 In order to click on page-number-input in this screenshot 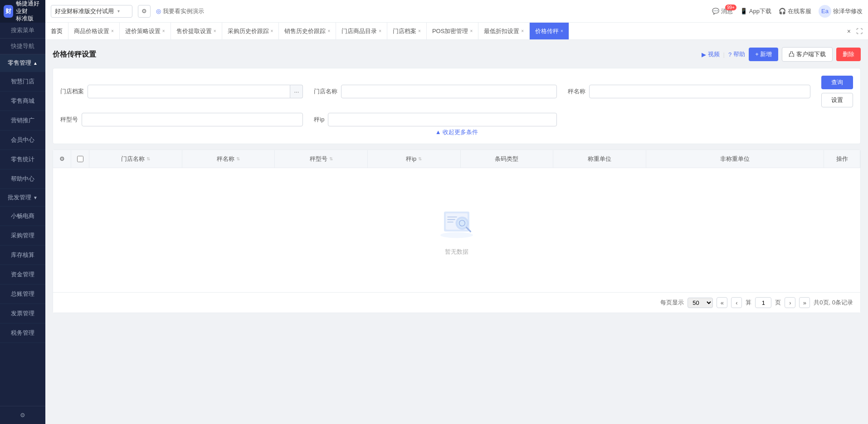, I will do `click(763, 303)`.